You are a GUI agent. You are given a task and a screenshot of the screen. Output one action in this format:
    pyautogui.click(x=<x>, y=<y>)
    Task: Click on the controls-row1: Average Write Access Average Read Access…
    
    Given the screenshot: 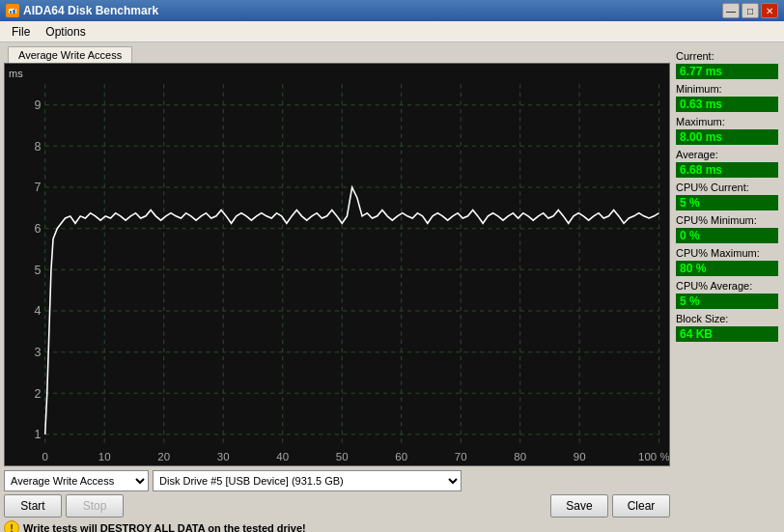 What is the action you would take?
    pyautogui.click(x=337, y=481)
    